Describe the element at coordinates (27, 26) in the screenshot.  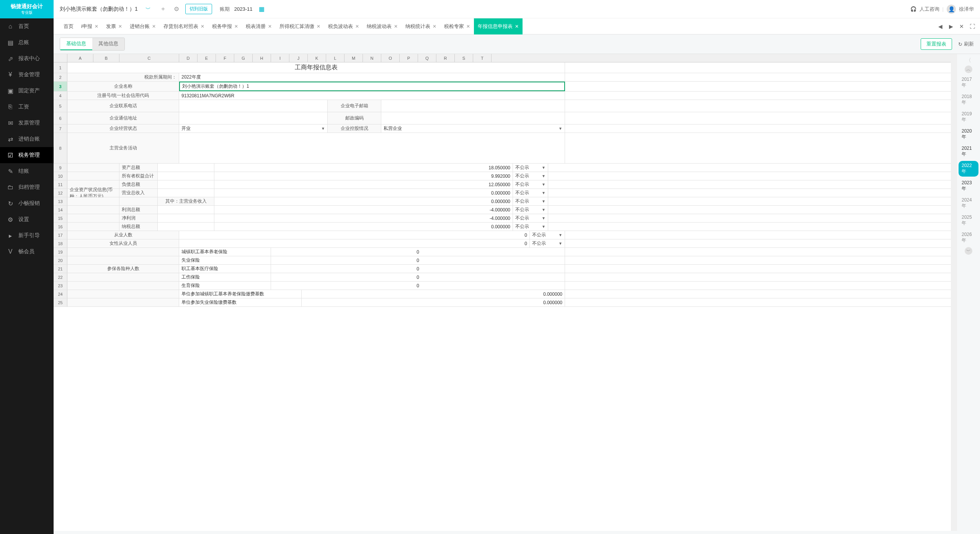
I see `sidebar-item-0: ⌂首页` at that location.